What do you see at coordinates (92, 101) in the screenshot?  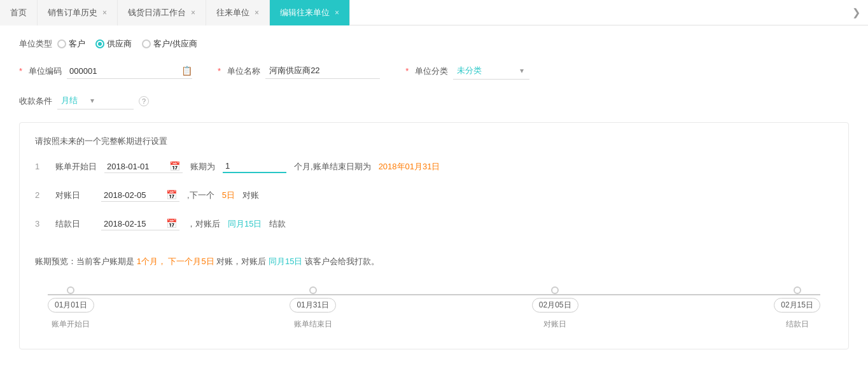 I see `payment-condition-arrow: ▾` at bounding box center [92, 101].